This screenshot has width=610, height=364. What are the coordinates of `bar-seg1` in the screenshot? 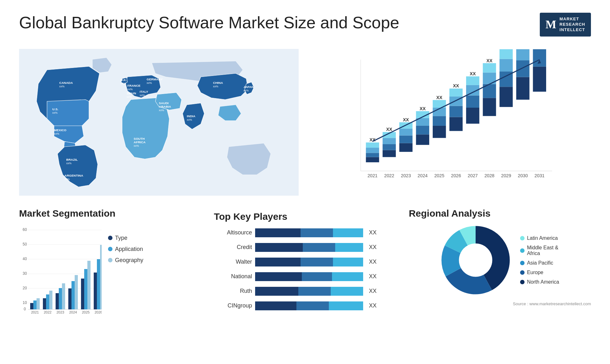 It's located at (278, 233).